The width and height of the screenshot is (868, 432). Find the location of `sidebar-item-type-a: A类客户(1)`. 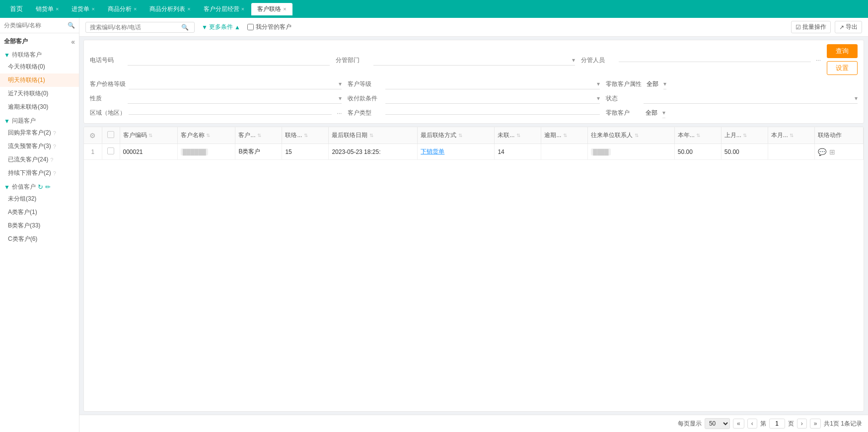

sidebar-item-type-a: A类客户(1) is located at coordinates (40, 213).